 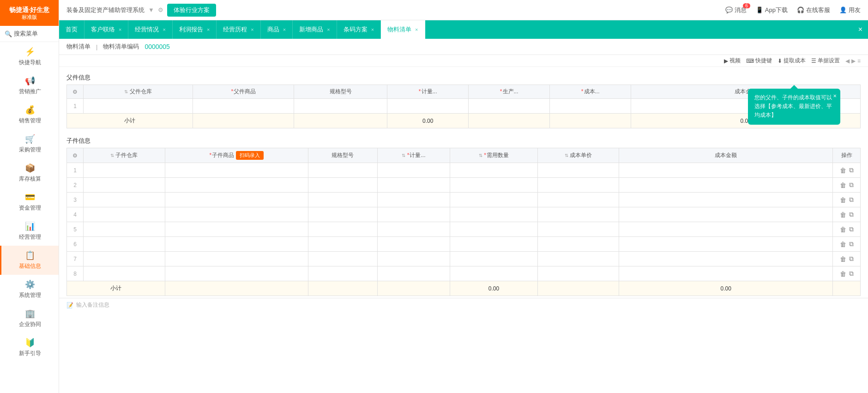 I want to click on note-label: 输入备注信息, so click(x=93, y=305).